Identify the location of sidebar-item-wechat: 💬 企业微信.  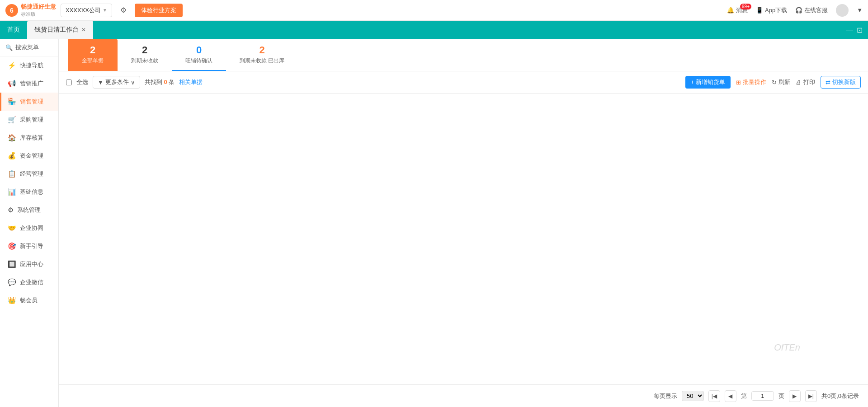
(29, 282).